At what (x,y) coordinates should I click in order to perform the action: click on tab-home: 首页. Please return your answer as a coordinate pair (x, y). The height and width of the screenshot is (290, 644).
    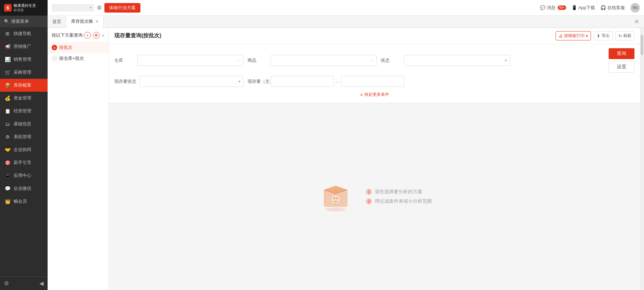
    Looking at the image, I should click on (57, 22).